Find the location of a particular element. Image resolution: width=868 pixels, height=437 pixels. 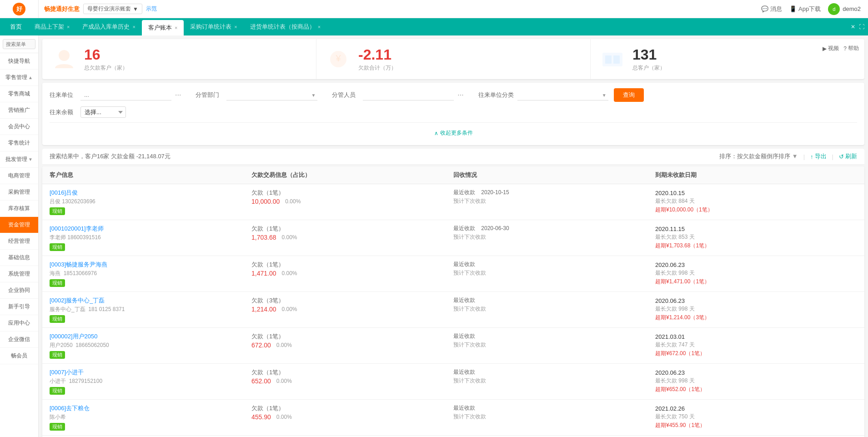

stat-total-customers: 131 总客户（家） ▶ 视频 ? 帮助 is located at coordinates (728, 59).